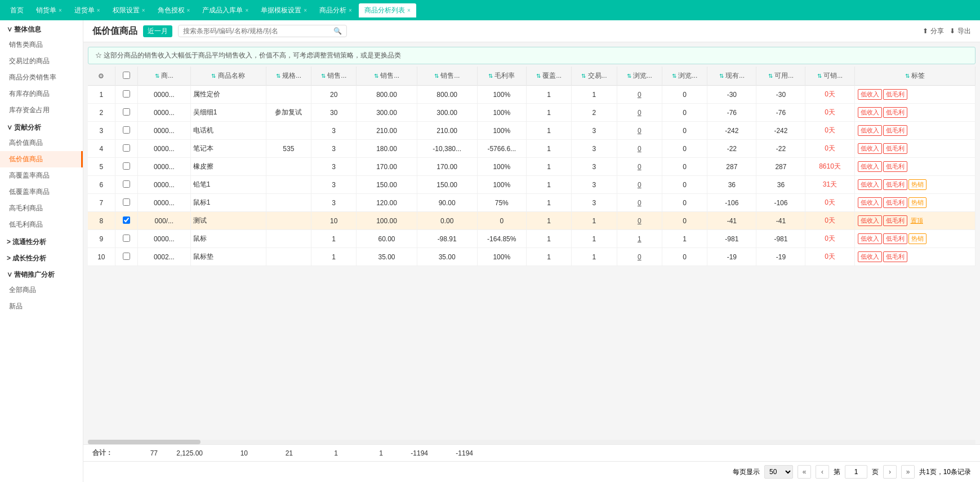  What do you see at coordinates (532, 32) in the screenshot?
I see `page-header: 低价值商品 近一月 🔍 ⬆ 分享 ⬇ 导出` at bounding box center [532, 32].